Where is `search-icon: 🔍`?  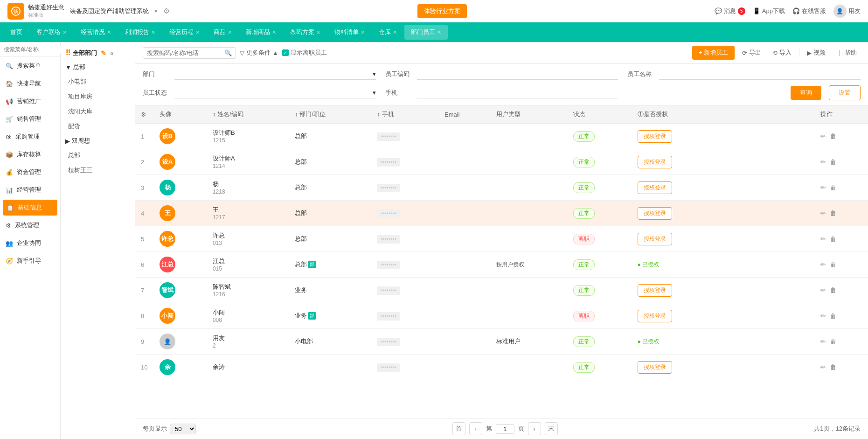
search-icon: 🔍 is located at coordinates (228, 53).